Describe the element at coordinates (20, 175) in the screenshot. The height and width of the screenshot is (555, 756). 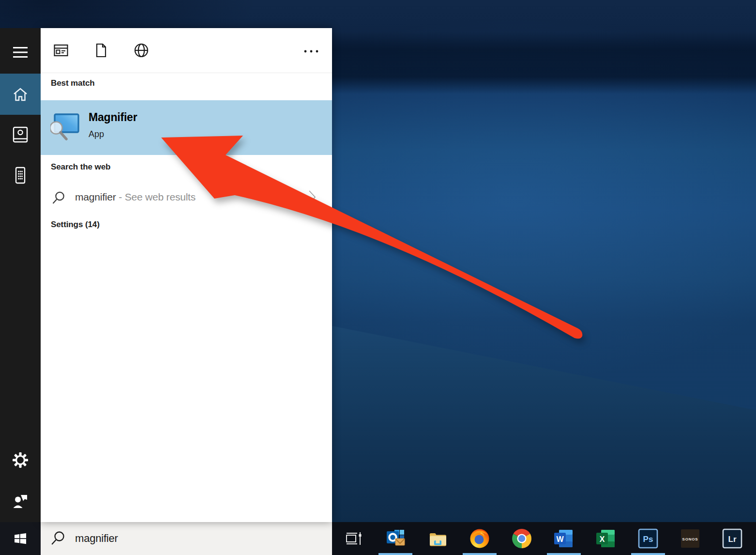
I see `console-icon` at that location.